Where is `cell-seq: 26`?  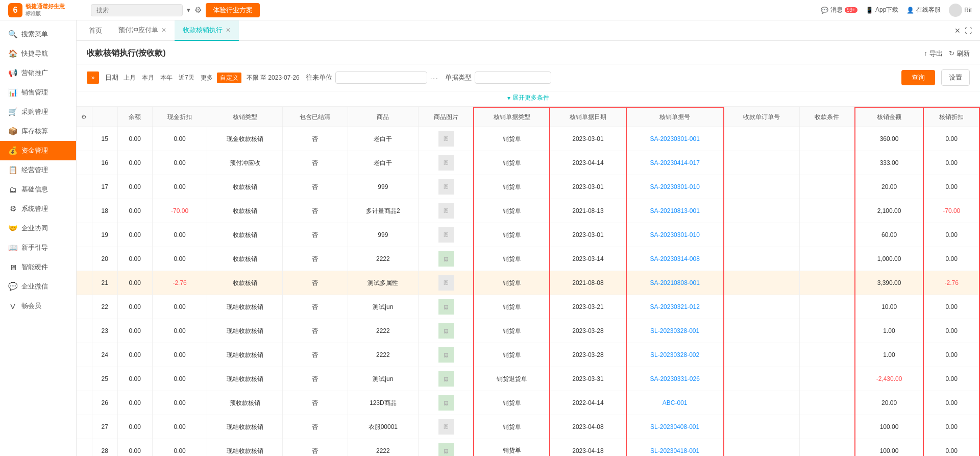
cell-seq: 26 is located at coordinates (105, 403).